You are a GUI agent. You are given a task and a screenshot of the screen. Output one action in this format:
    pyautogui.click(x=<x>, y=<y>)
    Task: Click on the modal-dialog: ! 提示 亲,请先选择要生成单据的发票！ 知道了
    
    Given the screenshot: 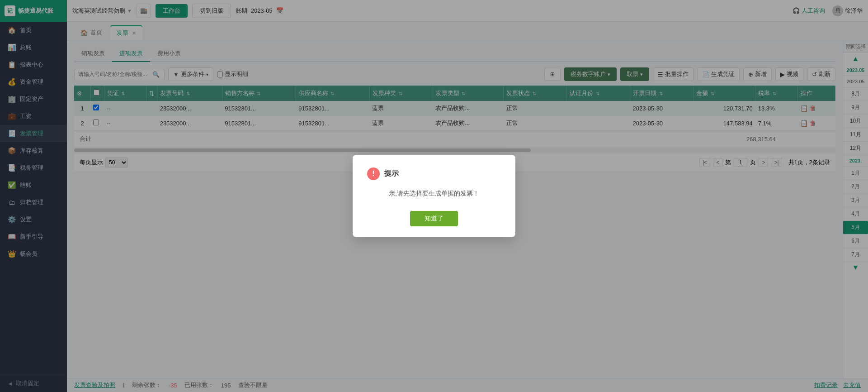 What is the action you would take?
    pyautogui.click(x=434, y=196)
    